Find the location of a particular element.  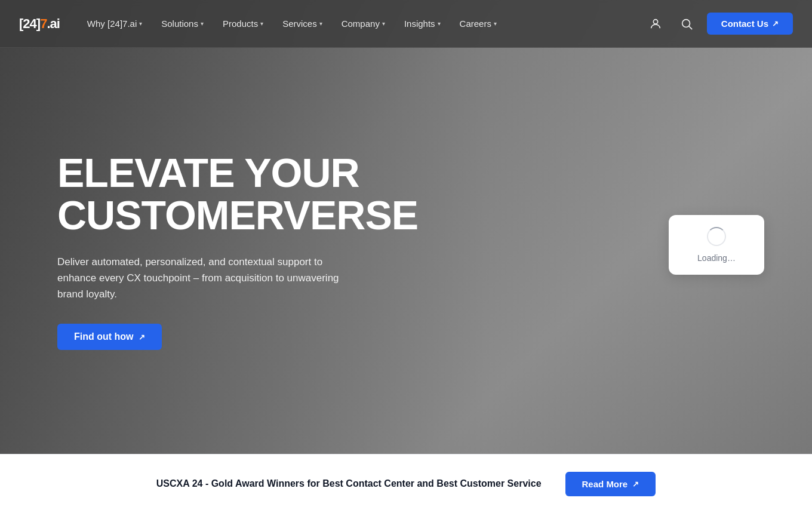

hero-subtitle: Deliver automated, personalized, and con… is located at coordinates (209, 278).